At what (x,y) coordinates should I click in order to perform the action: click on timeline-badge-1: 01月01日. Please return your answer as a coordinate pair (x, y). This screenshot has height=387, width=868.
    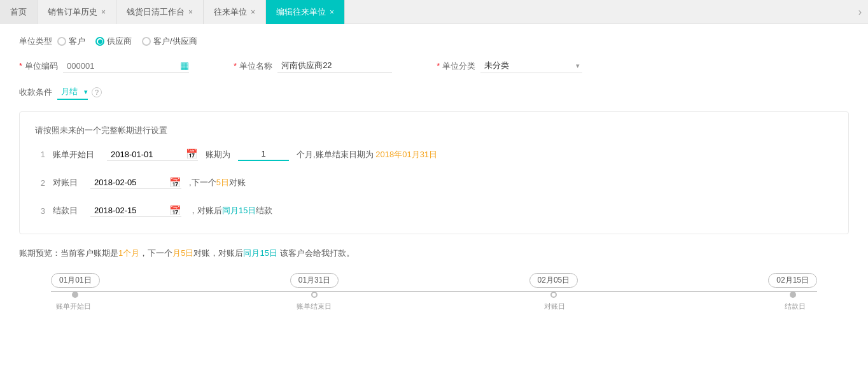
    Looking at the image, I should click on (75, 280).